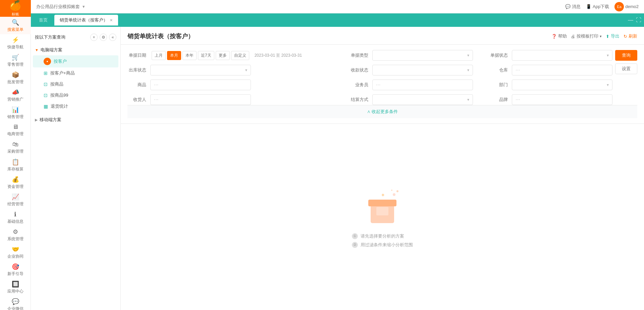 The width and height of the screenshot is (644, 310). What do you see at coordinates (201, 85) in the screenshot?
I see `goods-select: ···` at bounding box center [201, 85].